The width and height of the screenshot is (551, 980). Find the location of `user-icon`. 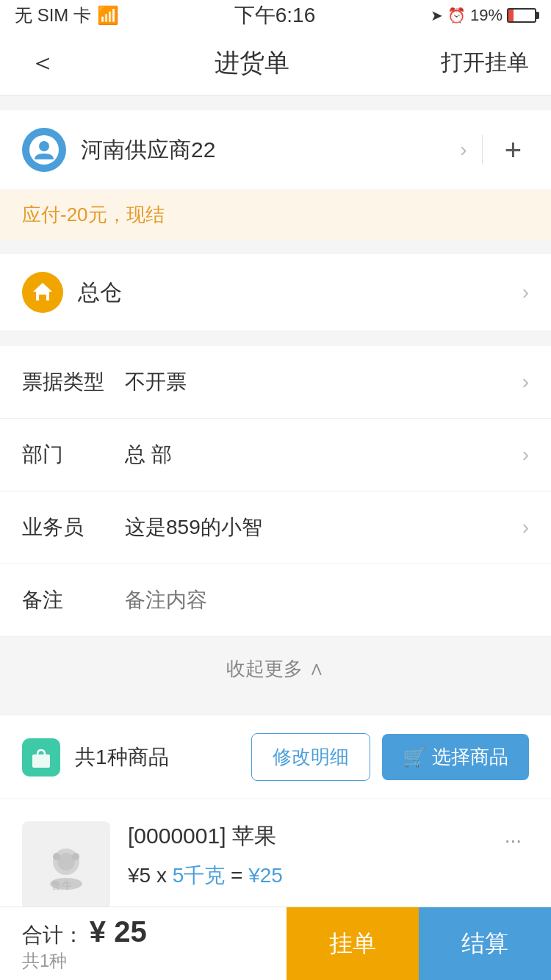

user-icon is located at coordinates (44, 150).